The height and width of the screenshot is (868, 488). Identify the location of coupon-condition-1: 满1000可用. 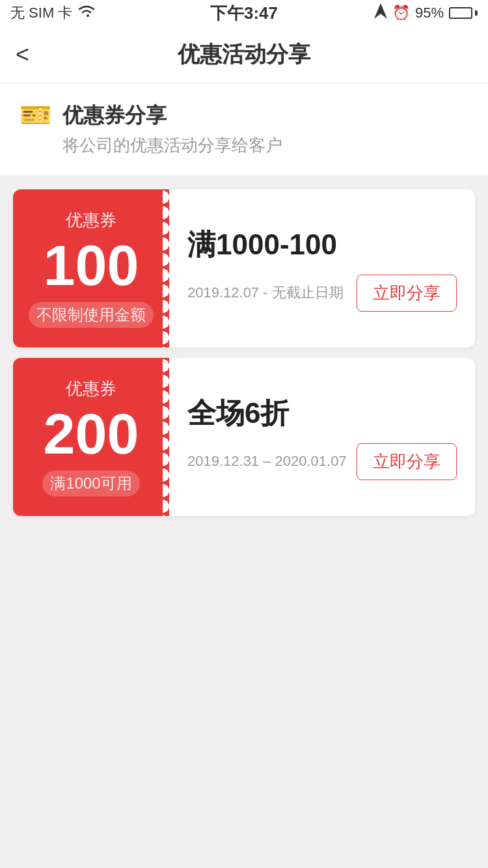
(91, 483).